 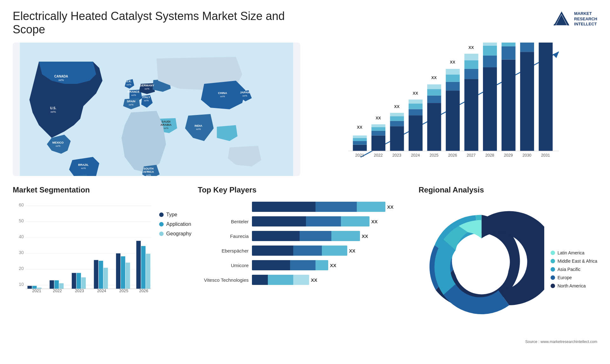 What do you see at coordinates (305, 207) in the screenshot?
I see `player-row-0: XX` at bounding box center [305, 207].